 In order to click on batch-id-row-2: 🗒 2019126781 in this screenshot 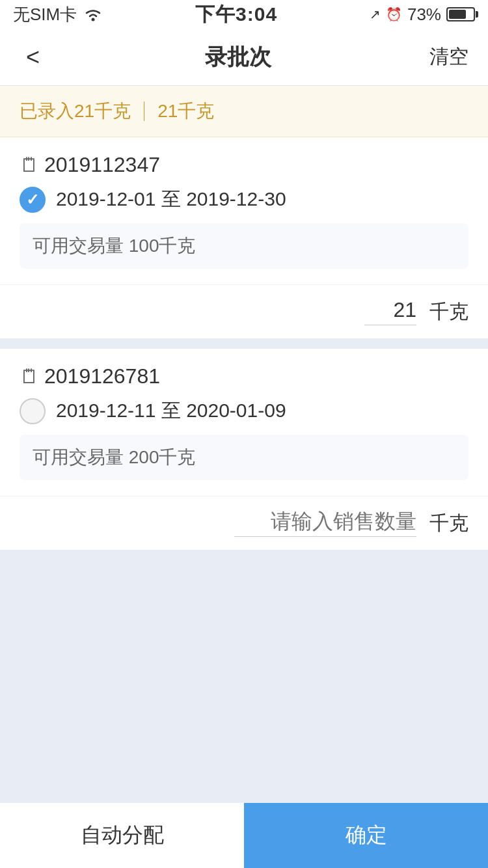, I will do `click(244, 376)`.